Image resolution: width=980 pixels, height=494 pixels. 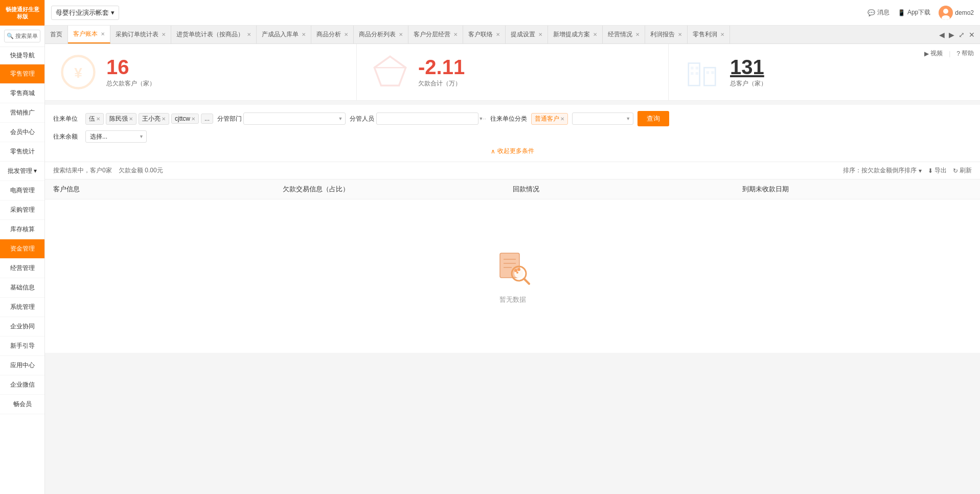 What do you see at coordinates (22, 307) in the screenshot?
I see `sidebar-item-system-mgmt: 系统管理` at bounding box center [22, 307].